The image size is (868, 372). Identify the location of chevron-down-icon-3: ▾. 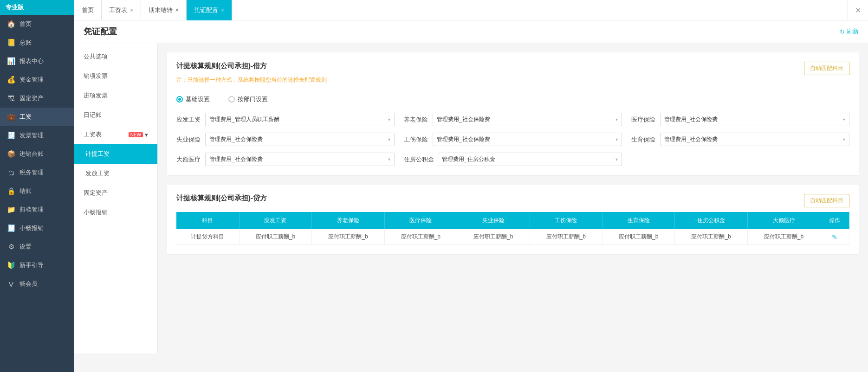
(844, 120).